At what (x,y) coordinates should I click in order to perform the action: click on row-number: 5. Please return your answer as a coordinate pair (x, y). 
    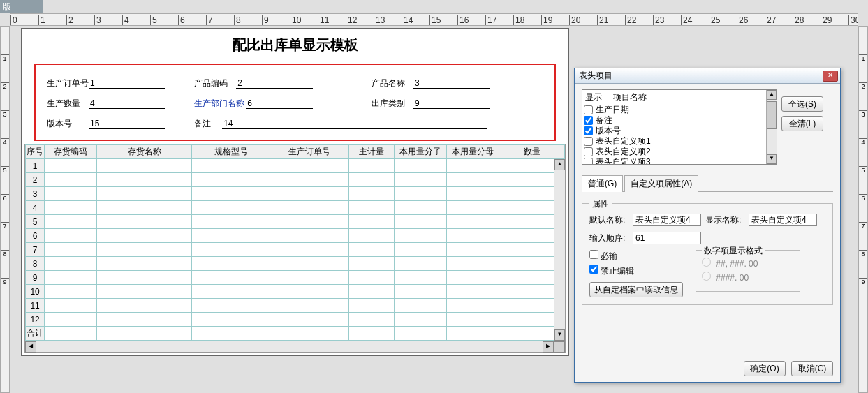
    Looking at the image, I should click on (35, 222).